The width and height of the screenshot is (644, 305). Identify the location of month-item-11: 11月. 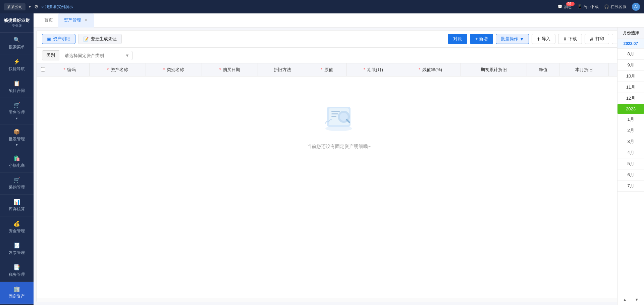
(631, 87).